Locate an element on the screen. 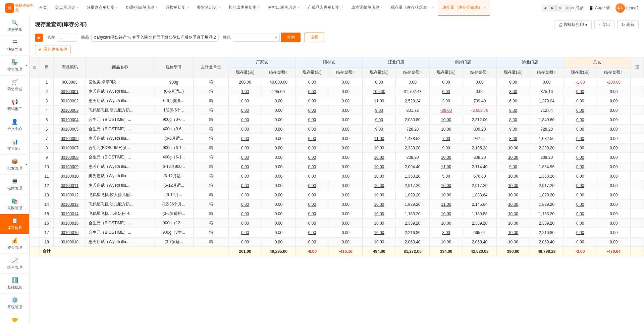  col-code: 00100006 is located at coordinates (70, 139).